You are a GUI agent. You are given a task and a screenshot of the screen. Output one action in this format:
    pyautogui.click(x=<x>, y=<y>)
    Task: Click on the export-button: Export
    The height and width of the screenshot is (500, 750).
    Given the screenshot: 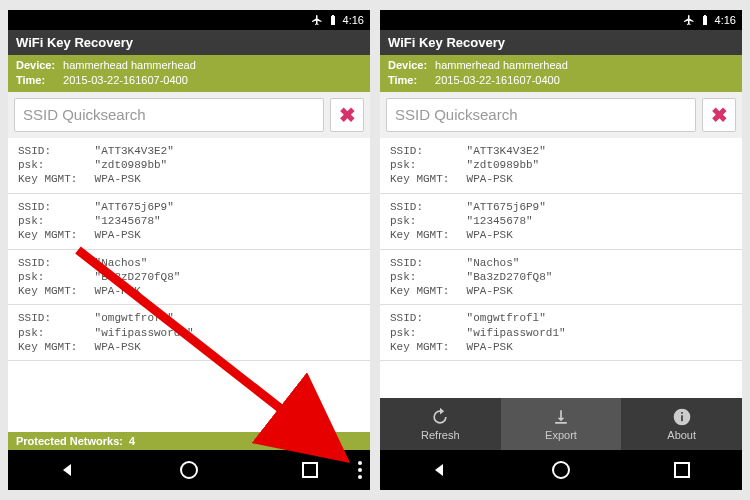 What is the action you would take?
    pyautogui.click(x=562, y=424)
    